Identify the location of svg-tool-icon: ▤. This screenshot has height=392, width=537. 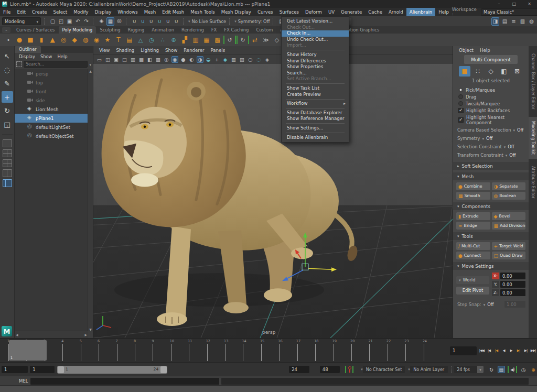
(130, 40).